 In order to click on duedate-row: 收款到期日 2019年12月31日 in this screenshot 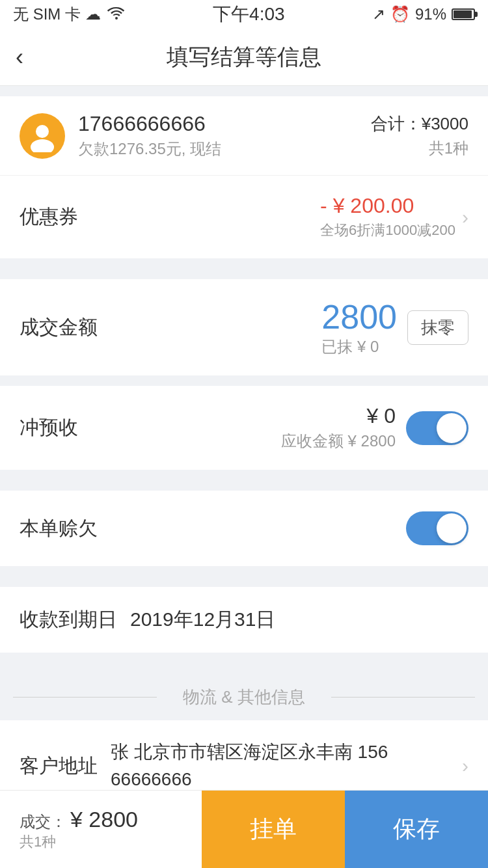, I will do `click(244, 619)`.